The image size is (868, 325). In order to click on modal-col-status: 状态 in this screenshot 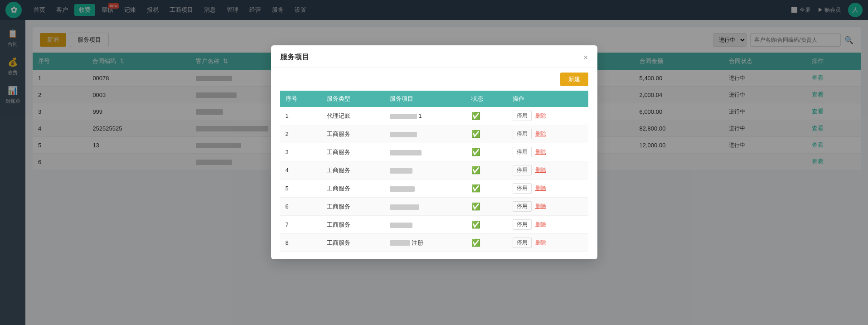, I will do `click(487, 99)`.